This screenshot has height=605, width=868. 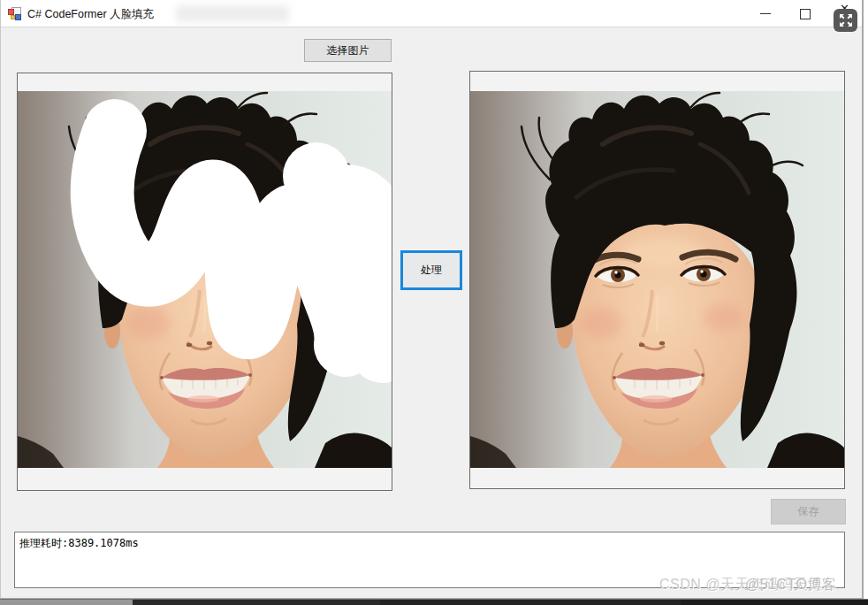 What do you see at coordinates (431, 14) in the screenshot?
I see `title-bar: C# CodeFormer 人脸填充 ✕` at bounding box center [431, 14].